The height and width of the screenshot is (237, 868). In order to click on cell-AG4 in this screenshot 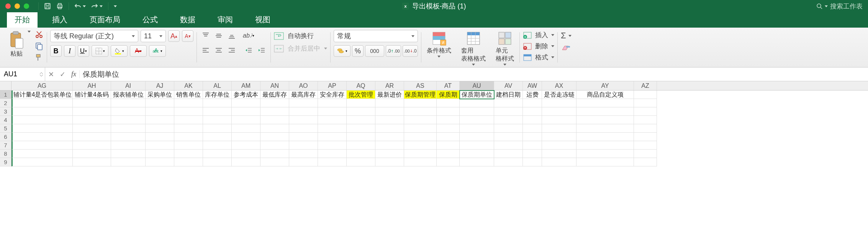, I will do `click(42, 120)`.